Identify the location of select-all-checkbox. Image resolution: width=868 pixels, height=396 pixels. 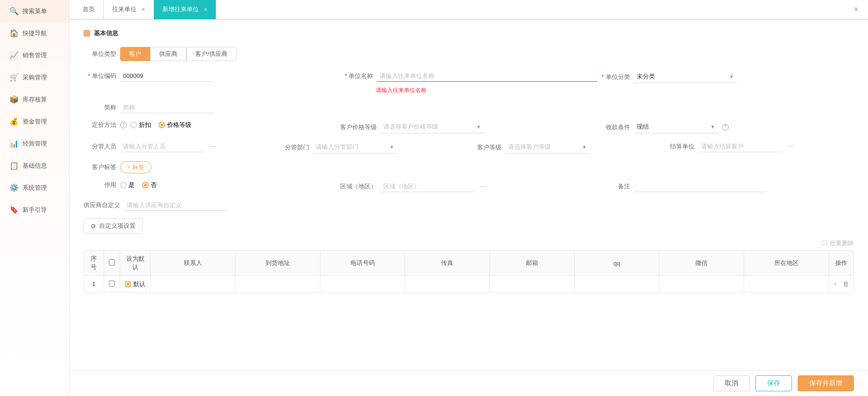
(112, 262).